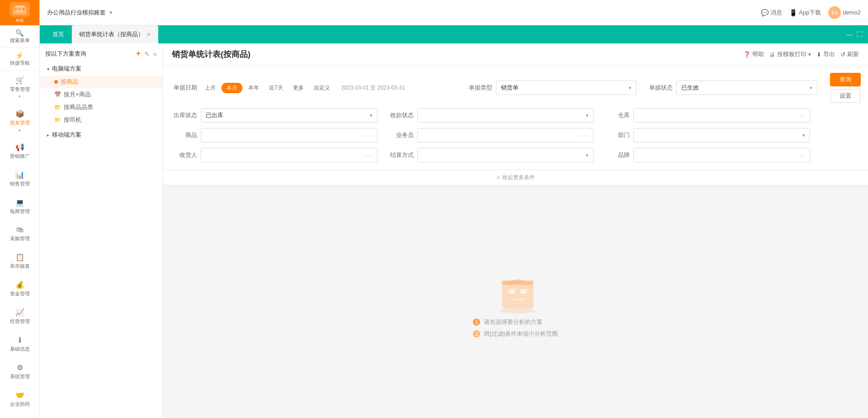 This screenshot has height=418, width=868. Describe the element at coordinates (754, 54) in the screenshot. I see `help-button: ❓ 帮助` at that location.